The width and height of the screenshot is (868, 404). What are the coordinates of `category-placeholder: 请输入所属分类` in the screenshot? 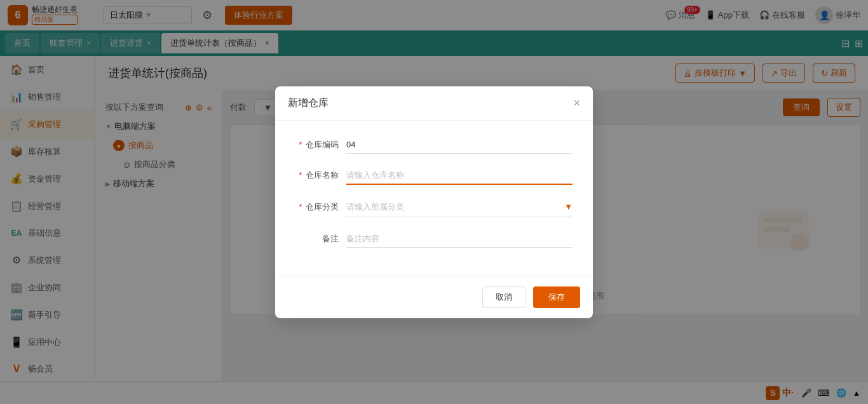 It's located at (375, 207).